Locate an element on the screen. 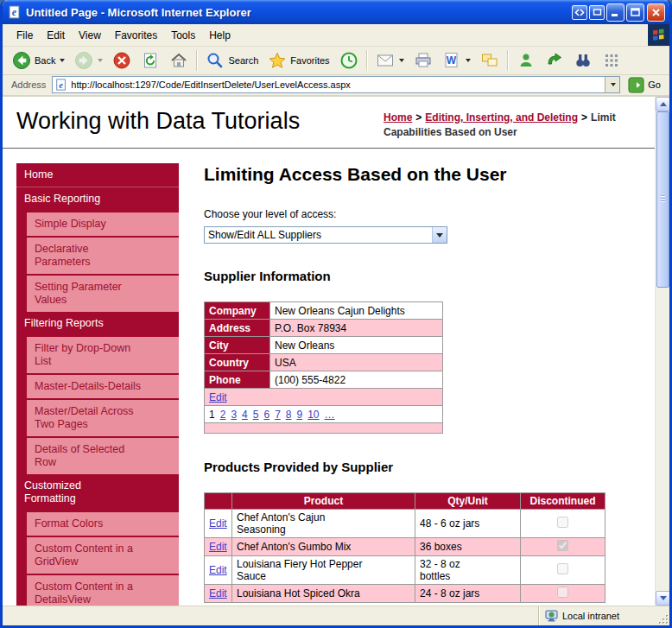 The height and width of the screenshot is (628, 672). sidebar-item-label: Filter by Drop-Down List is located at coordinates (89, 355).